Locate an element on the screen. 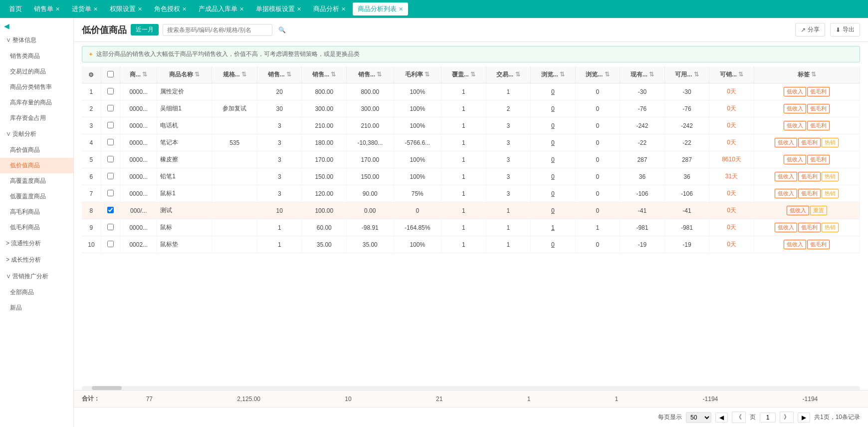 The height and width of the screenshot is (427, 868). col-stock2: 可用... ⇅ is located at coordinates (687, 75).